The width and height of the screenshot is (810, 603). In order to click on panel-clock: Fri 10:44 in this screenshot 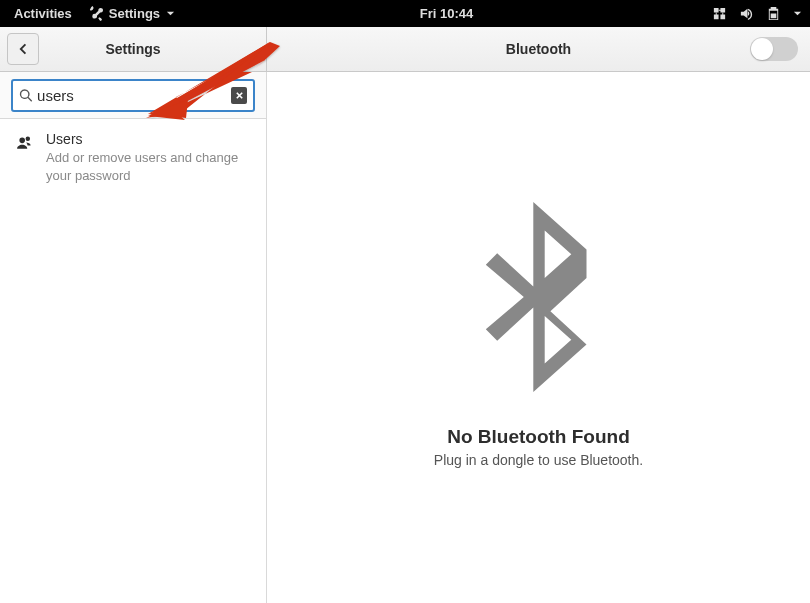, I will do `click(446, 14)`.